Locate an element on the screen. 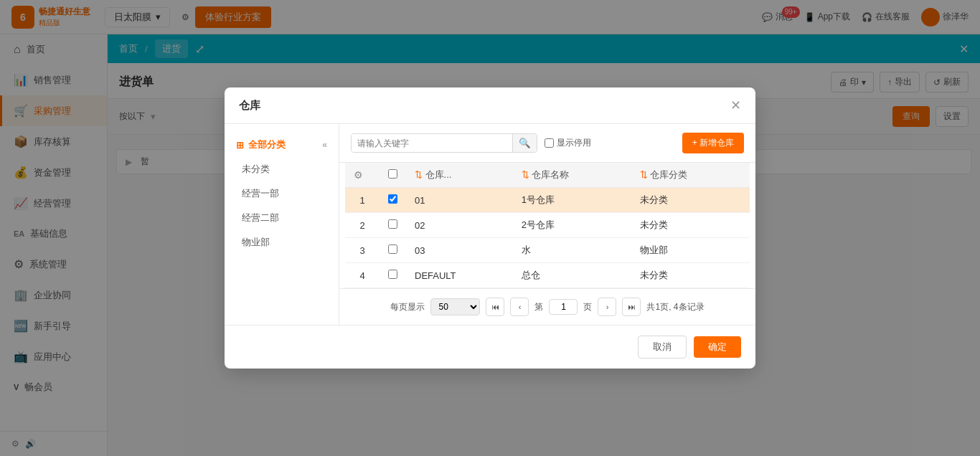 The image size is (980, 456). table-row: 3 03 水 物业部 is located at coordinates (547, 251).